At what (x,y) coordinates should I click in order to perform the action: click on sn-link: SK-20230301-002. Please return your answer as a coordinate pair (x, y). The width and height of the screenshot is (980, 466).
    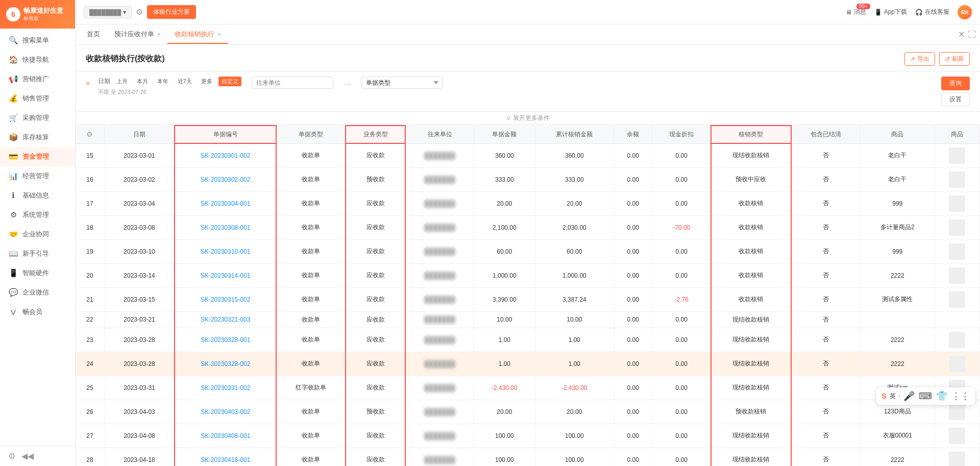
    Looking at the image, I should click on (226, 156).